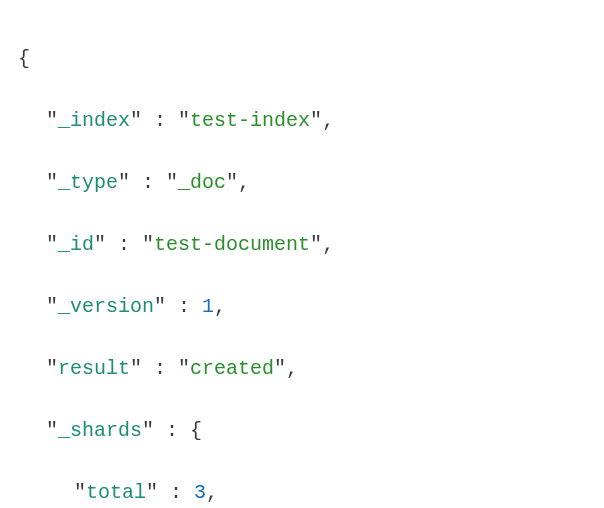  I want to click on shards-brace-open: {, so click(196, 430).